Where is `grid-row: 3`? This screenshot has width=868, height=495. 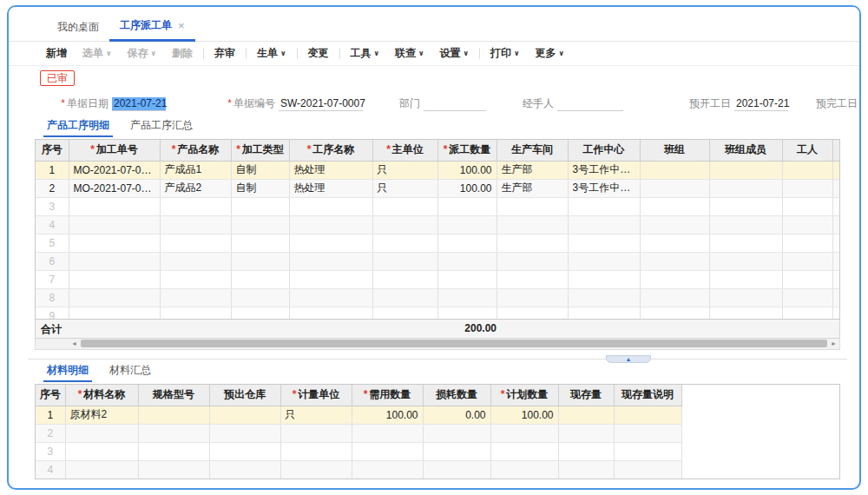 grid-row: 3 is located at coordinates (437, 207).